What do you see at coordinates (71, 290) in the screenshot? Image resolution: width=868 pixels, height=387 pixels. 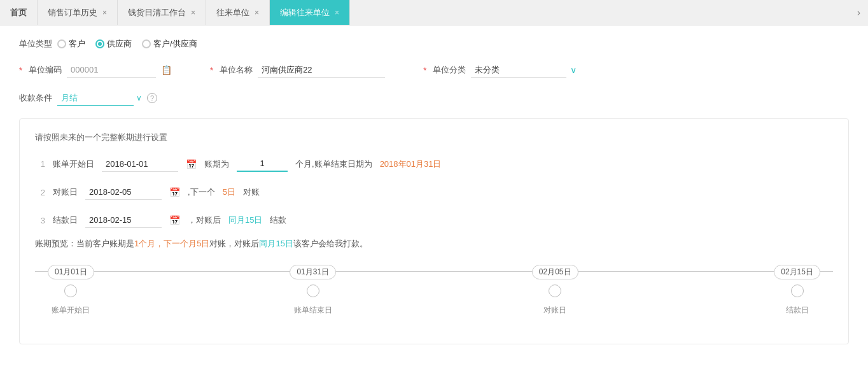 I see `timeline-node-1: 01月01日 账单开始日` at bounding box center [71, 290].